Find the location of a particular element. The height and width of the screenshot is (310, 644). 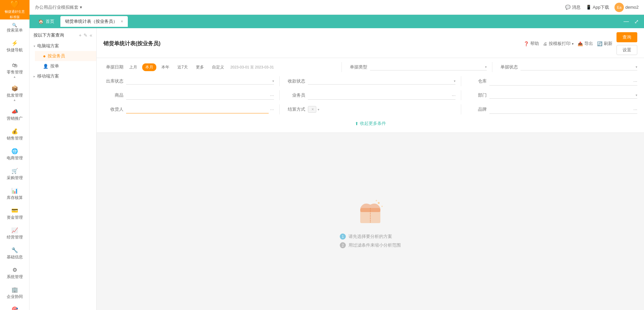

sidebar-search: 🔍 搜索菜单 is located at coordinates (15, 28).